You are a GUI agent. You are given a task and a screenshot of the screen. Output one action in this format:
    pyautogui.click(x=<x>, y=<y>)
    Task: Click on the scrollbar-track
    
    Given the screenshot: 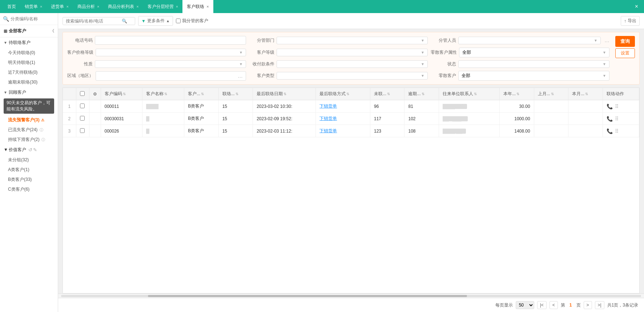 What is the action you would take?
    pyautogui.click(x=351, y=296)
    